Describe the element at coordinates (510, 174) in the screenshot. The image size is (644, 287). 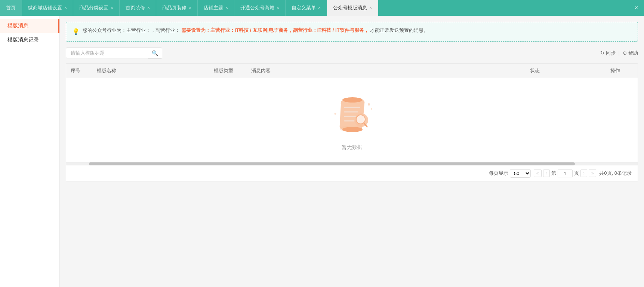
I see `per-page-select: 每页显示 102050100` at that location.